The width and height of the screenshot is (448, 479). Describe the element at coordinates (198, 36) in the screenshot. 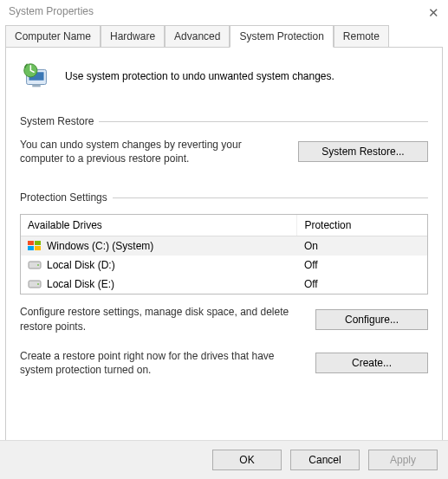

I see `tab-advanced: Advanced` at that location.